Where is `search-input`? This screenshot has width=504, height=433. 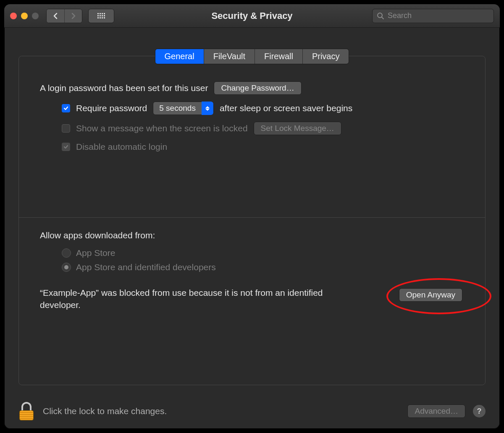
search-input is located at coordinates (438, 16).